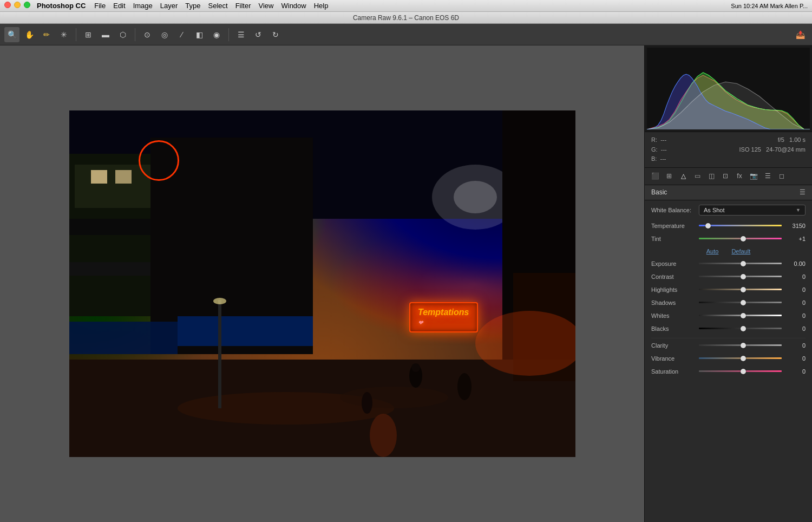 The height and width of the screenshot is (522, 812). I want to click on white-balance-tool-button: ✏, so click(47, 35).